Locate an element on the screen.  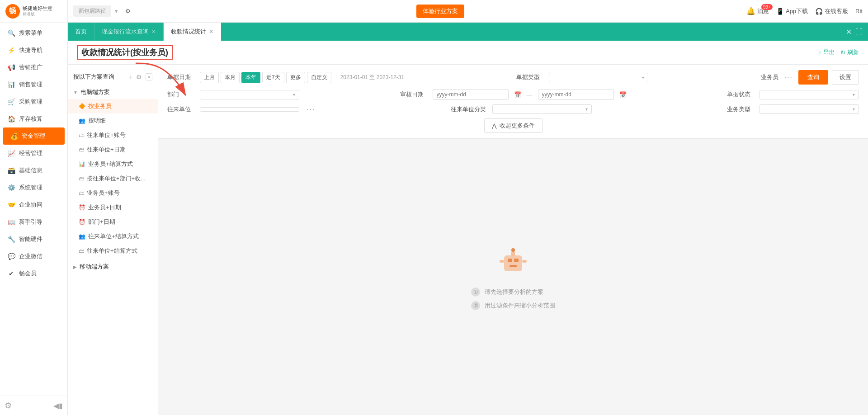
business-type-select: ▾ is located at coordinates (809, 109).